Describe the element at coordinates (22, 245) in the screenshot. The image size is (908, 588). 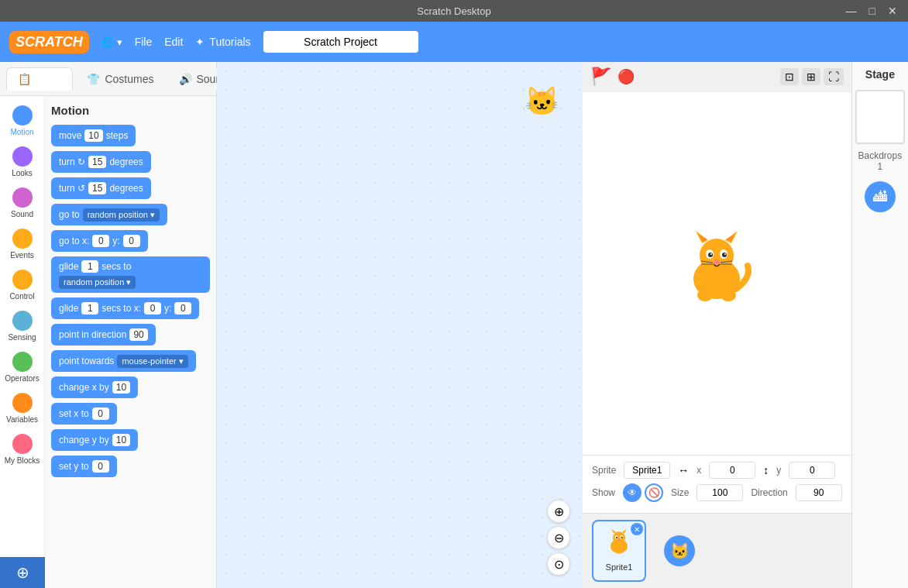
I see `category-events: Events` at that location.